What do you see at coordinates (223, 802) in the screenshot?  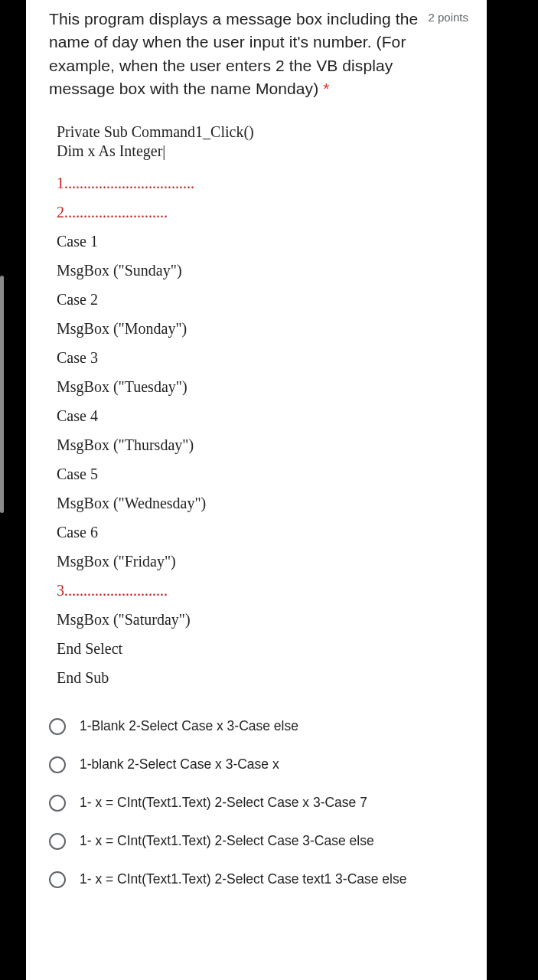 I see `option-label: 1- x = CInt(Text1.Text) 2-Select Case x …` at bounding box center [223, 802].